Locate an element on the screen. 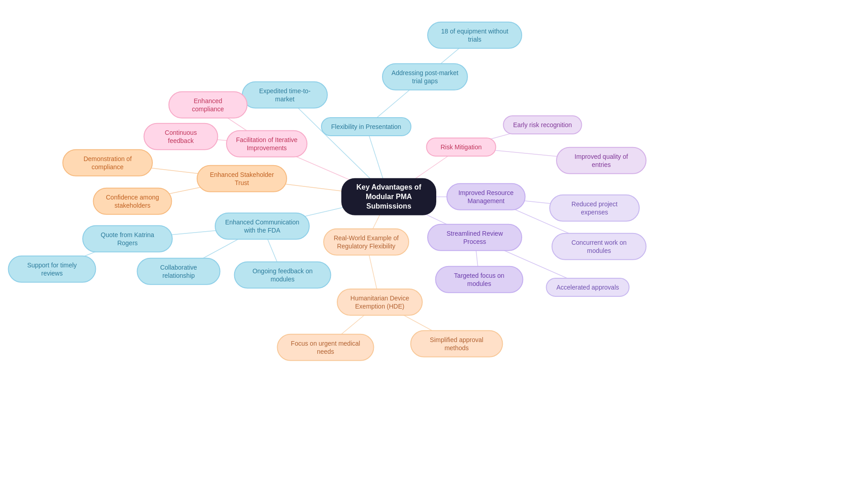  node-facilitation: Facilitation of Iterative Improvements is located at coordinates (267, 144).